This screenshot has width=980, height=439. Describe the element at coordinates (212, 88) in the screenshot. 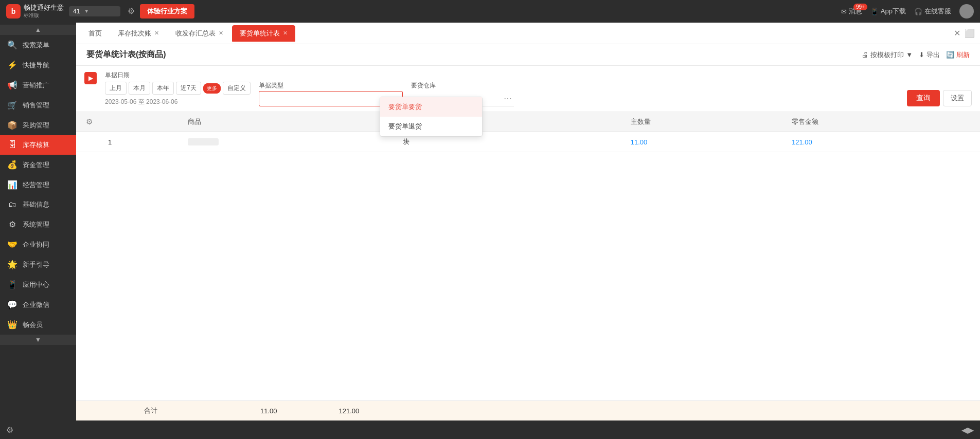

I see `date-btn-more: 更多` at that location.